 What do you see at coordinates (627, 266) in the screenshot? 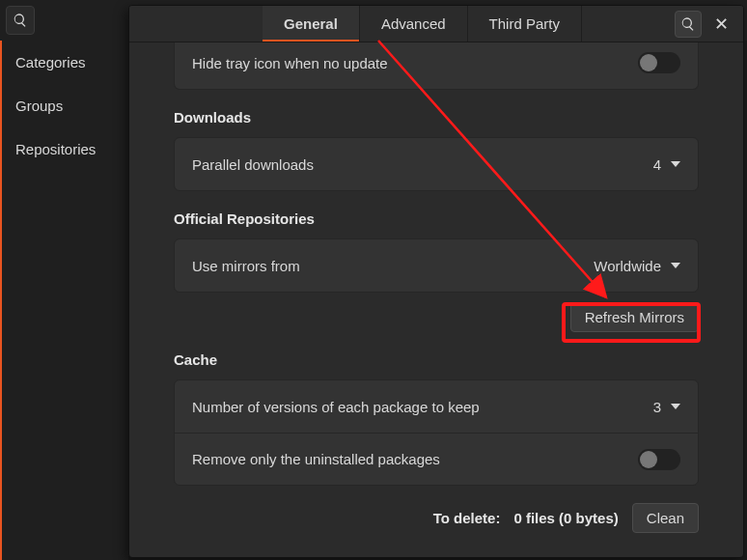
I see `dropdown-value: Worldwide` at bounding box center [627, 266].